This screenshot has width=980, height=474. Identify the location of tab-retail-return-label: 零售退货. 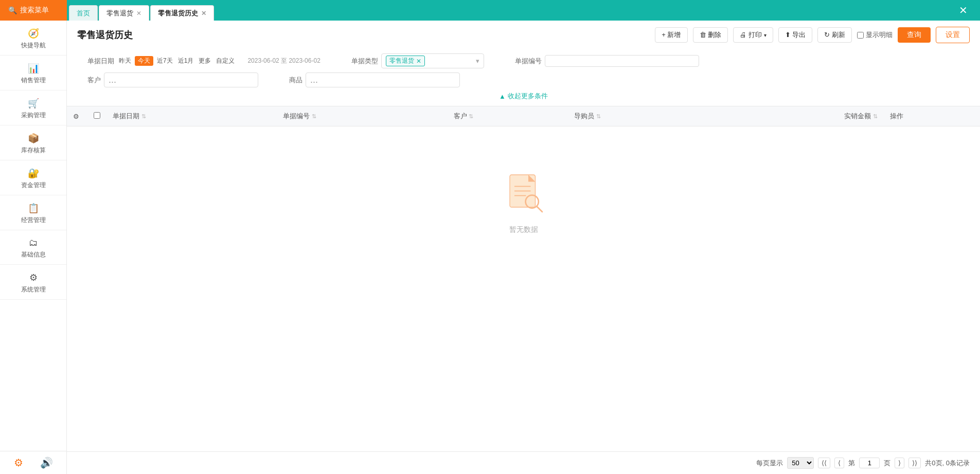
(120, 13).